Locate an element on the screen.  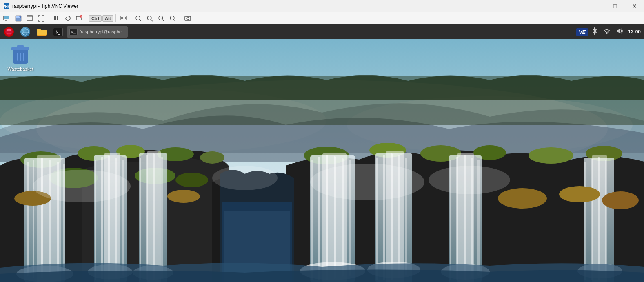
terminal-launcher-button: $_ is located at coordinates (58, 32).